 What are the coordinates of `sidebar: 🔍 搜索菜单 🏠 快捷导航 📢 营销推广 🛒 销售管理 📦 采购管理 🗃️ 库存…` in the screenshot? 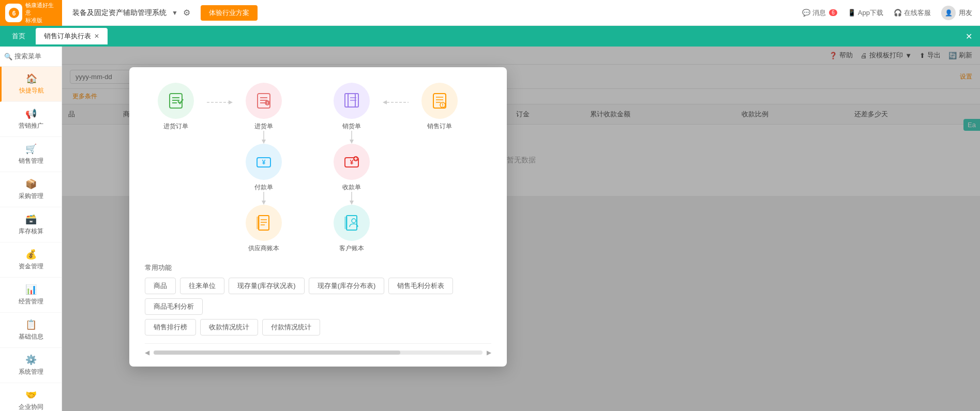 It's located at (31, 229).